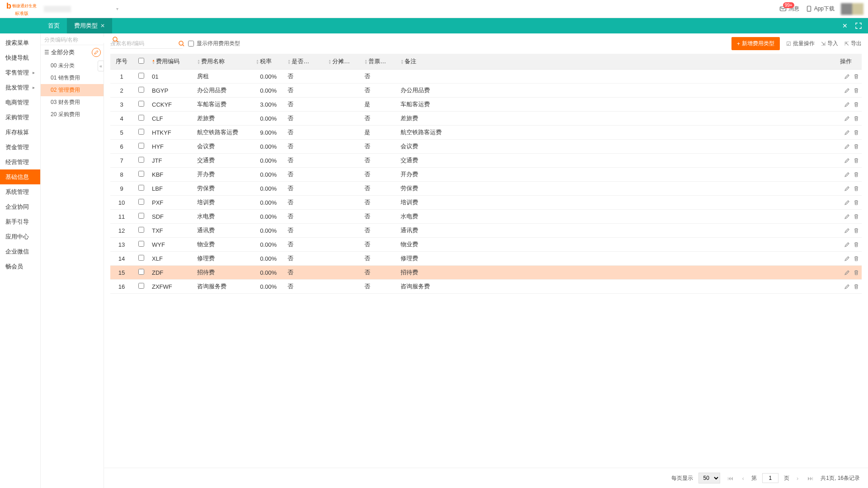 The height and width of the screenshot is (488, 868). I want to click on page-input, so click(770, 478).